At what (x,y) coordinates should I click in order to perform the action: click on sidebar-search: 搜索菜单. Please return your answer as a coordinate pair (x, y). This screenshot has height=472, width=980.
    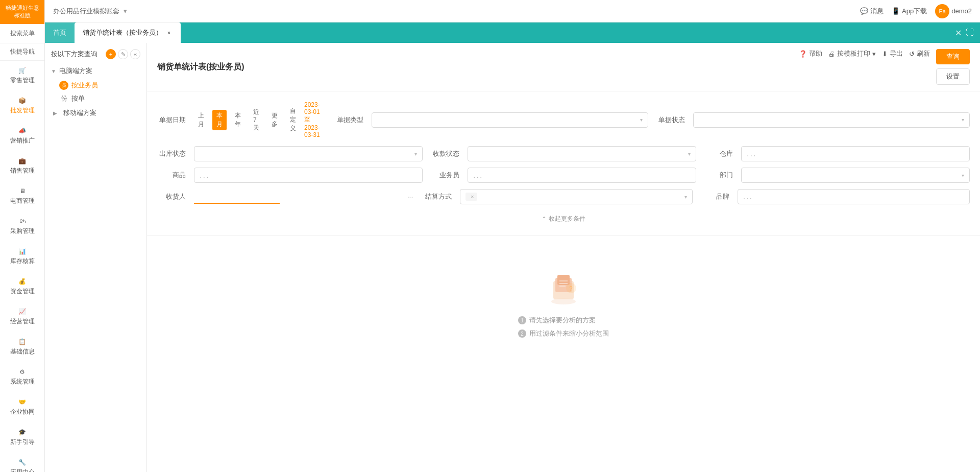
    Looking at the image, I should click on (22, 34).